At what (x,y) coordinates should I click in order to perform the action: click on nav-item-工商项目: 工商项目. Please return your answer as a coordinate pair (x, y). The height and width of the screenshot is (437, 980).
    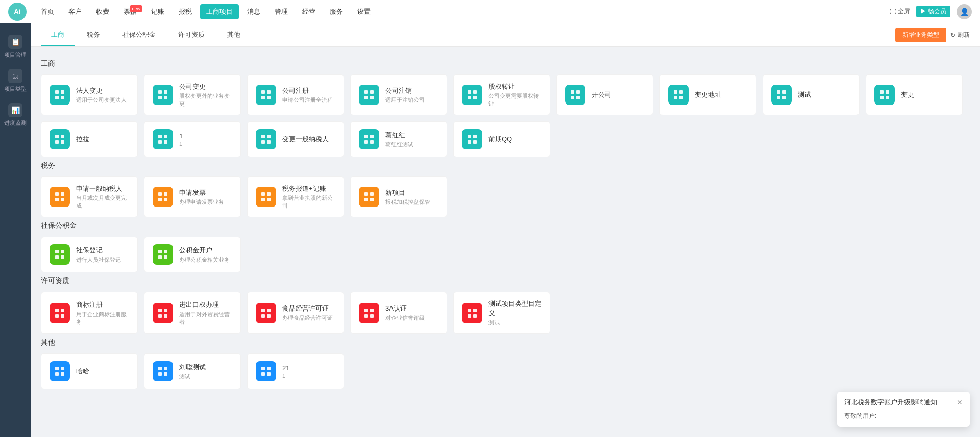
    Looking at the image, I should click on (219, 12).